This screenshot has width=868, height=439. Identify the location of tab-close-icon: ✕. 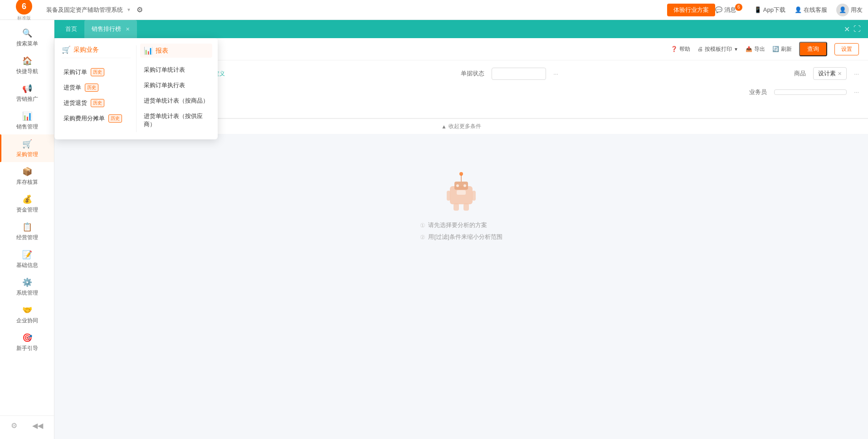
(128, 29).